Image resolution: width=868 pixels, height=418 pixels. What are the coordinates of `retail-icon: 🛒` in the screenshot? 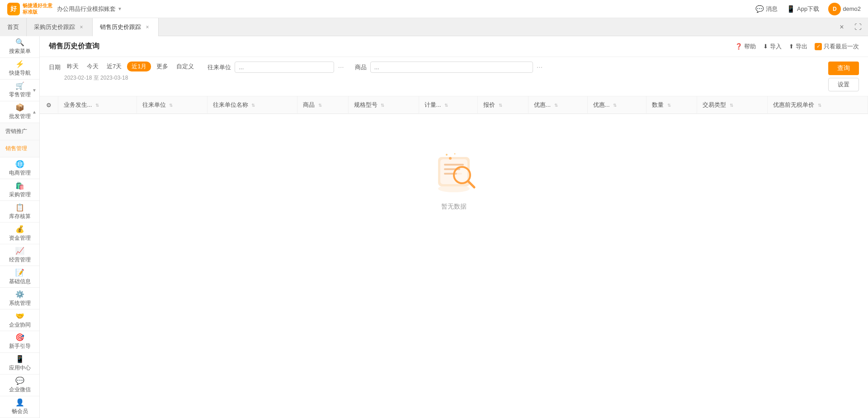 It's located at (20, 86).